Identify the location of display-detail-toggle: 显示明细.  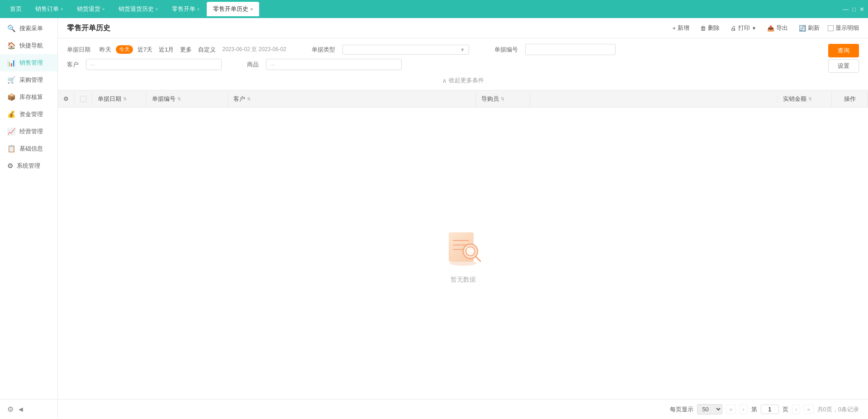
(843, 28).